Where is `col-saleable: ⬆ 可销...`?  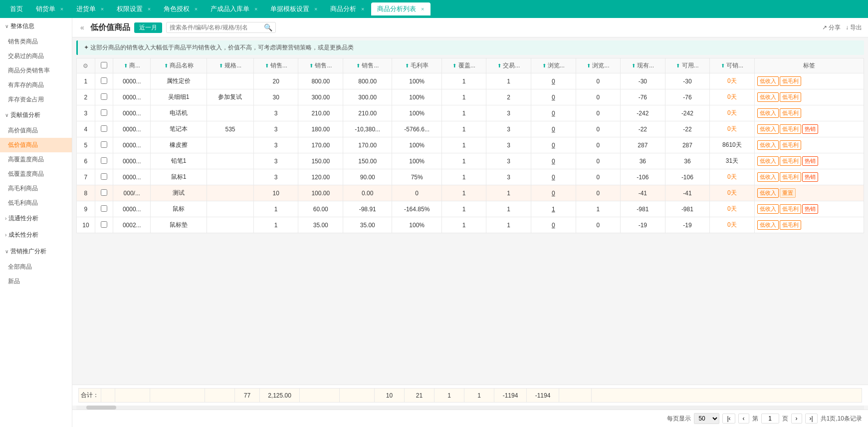
col-saleable: ⬆ 可销... is located at coordinates (732, 66).